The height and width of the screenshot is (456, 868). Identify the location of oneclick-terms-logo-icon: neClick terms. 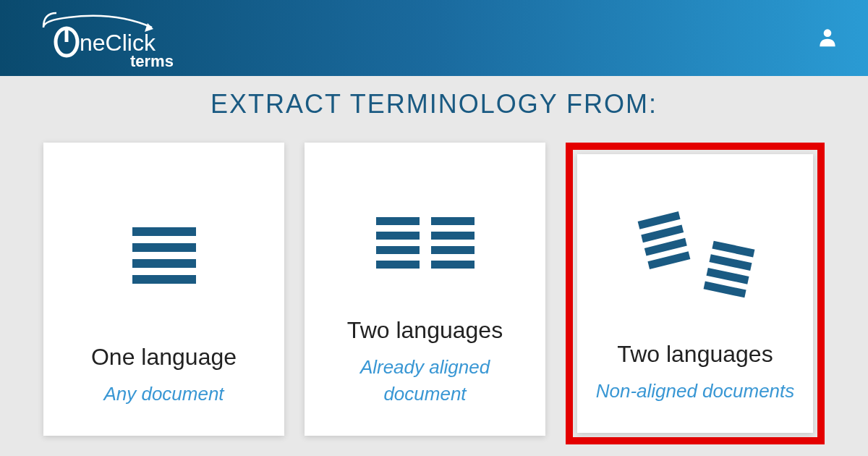
(112, 38).